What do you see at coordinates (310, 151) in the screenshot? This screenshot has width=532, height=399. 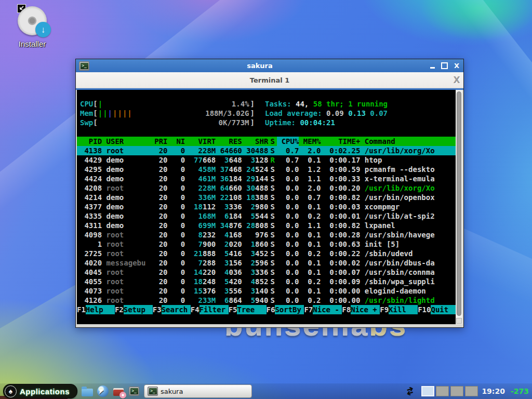 I see `cell-mem: 2.0` at bounding box center [310, 151].